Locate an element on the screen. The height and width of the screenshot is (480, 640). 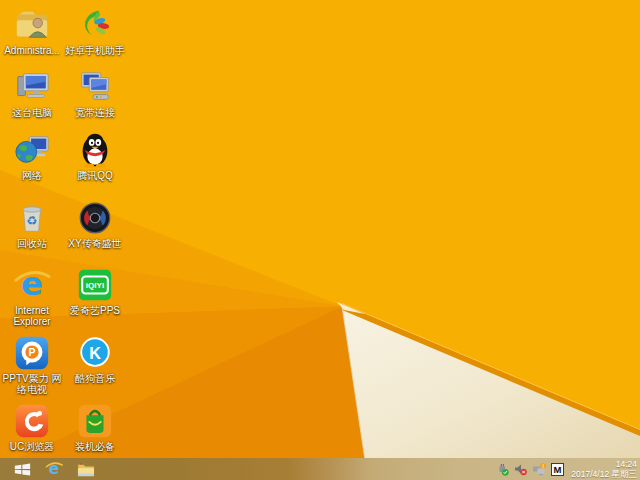
broadband-icon is located at coordinates (95, 87).